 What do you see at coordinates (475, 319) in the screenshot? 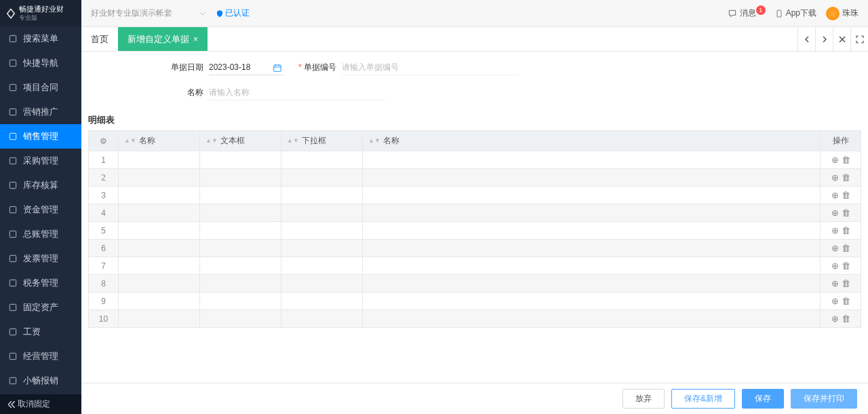
I see `table-row: 10⊕🗑` at bounding box center [475, 319].